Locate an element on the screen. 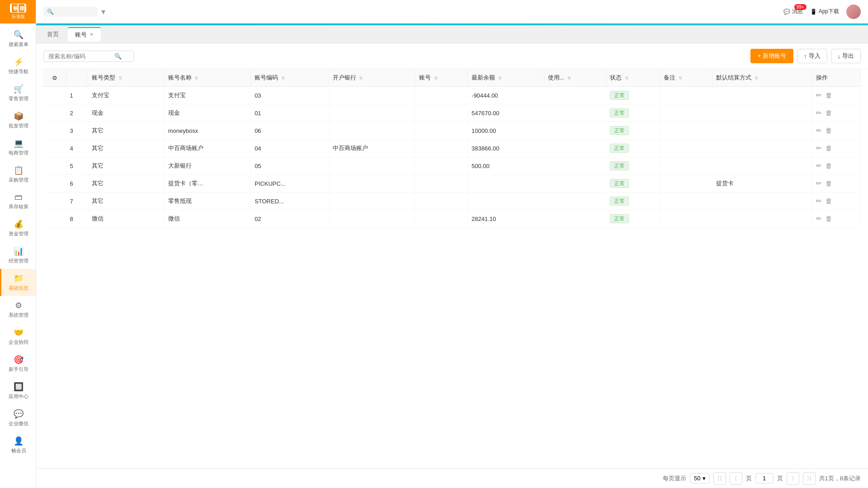  delete-icon-6: 🗑 is located at coordinates (829, 201).